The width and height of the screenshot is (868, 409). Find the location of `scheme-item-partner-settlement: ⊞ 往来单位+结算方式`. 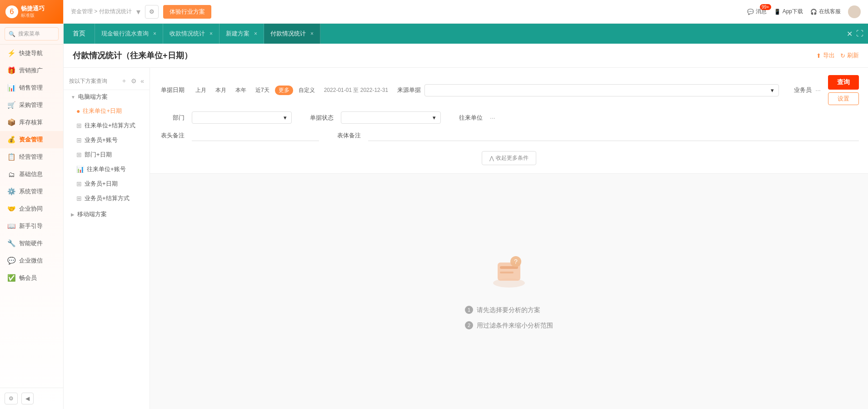

scheme-item-partner-settlement: ⊞ 往来单位+结算方式 is located at coordinates (106, 126).